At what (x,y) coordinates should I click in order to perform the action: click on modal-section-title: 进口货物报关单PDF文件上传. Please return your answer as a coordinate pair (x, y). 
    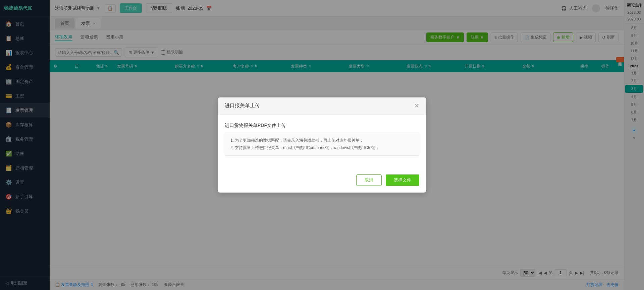
    Looking at the image, I should click on (322, 126).